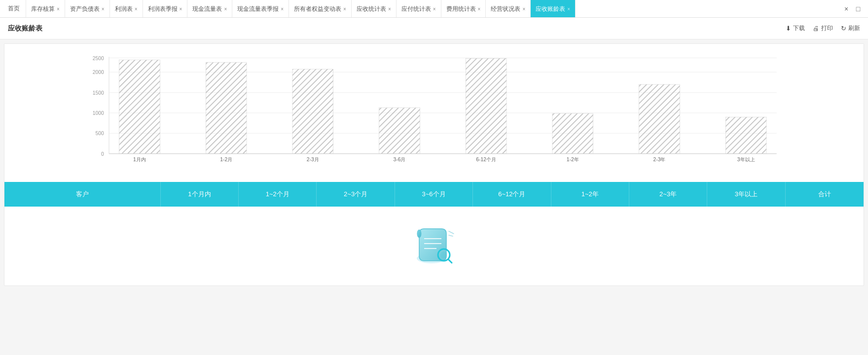 The width and height of the screenshot is (868, 355). Describe the element at coordinates (278, 194) in the screenshot. I see `table-header-cell: 1~2个月` at that location.